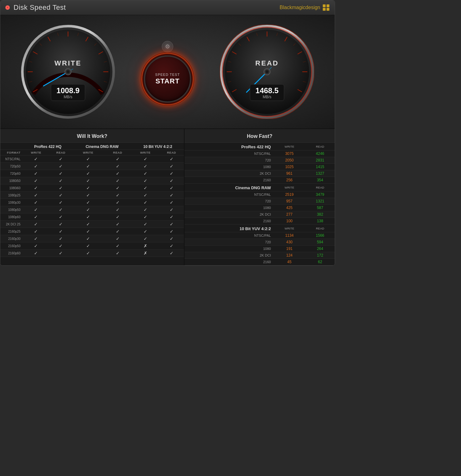 Image resolution: width=461 pixels, height=476 pixels. Describe the element at coordinates (320, 167) in the screenshot. I see `read-value: 1415` at that location.